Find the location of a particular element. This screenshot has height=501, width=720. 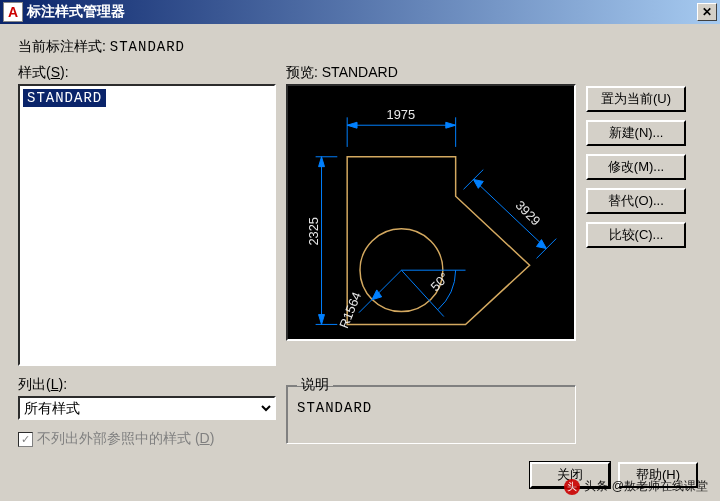

watermark: 头 头条 @敖老师在线课堂 is located at coordinates (636, 486).